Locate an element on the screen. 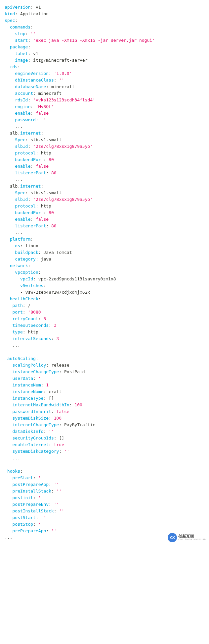  yaml-key: timeoutSeconds is located at coordinates (30, 325).